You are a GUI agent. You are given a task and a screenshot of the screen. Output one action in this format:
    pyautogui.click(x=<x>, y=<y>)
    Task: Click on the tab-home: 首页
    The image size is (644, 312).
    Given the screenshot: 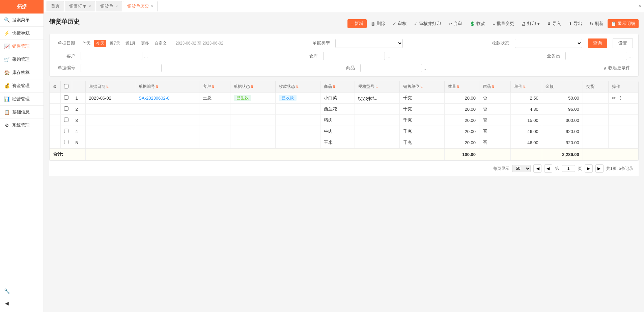 What is the action you would take?
    pyautogui.click(x=55, y=6)
    